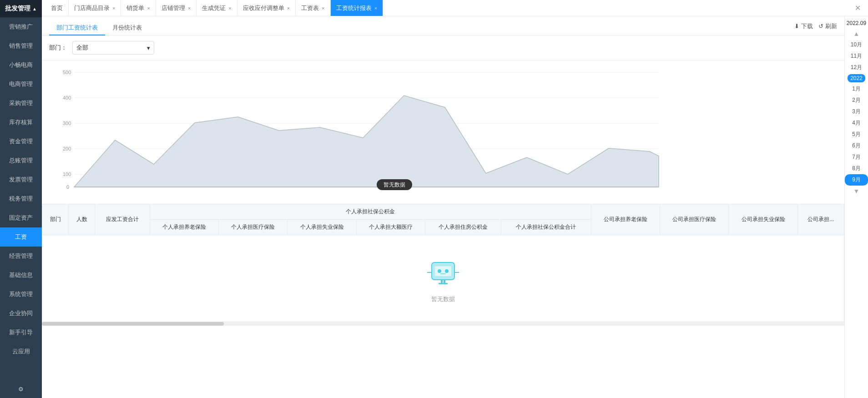  What do you see at coordinates (21, 294) in the screenshot?
I see `sidebar-item-xtgl: 系统管理` at bounding box center [21, 294].